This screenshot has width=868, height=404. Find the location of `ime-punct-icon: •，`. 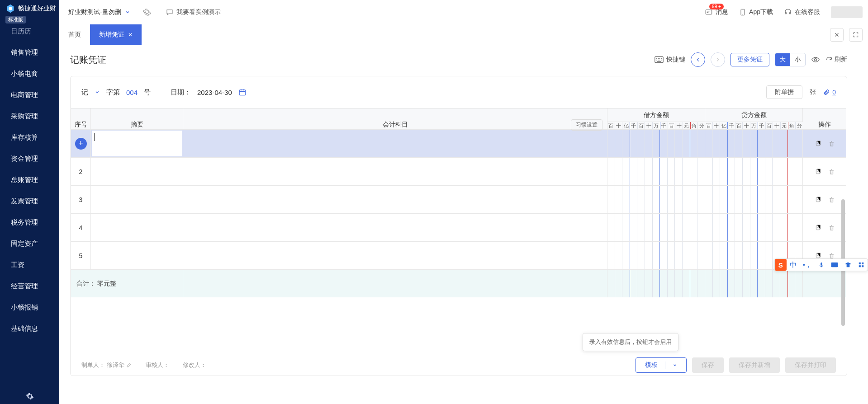

ime-punct-icon: •， is located at coordinates (807, 265).